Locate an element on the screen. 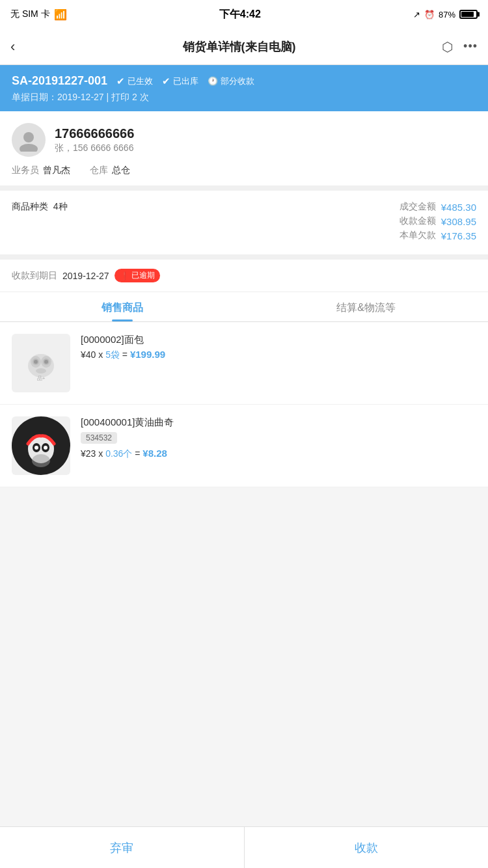 Image resolution: width=488 pixels, height=868 pixels. back-button: ‹ is located at coordinates (23, 47).